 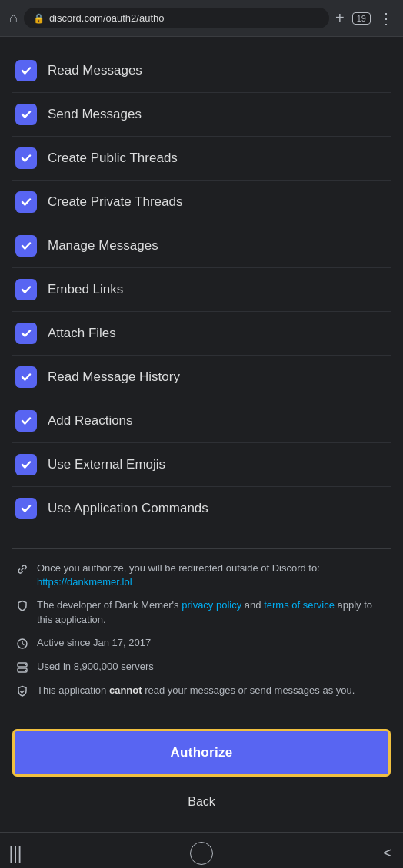 What do you see at coordinates (195, 691) in the screenshot?
I see `cannot-text: This application cannot read your messag…` at bounding box center [195, 691].